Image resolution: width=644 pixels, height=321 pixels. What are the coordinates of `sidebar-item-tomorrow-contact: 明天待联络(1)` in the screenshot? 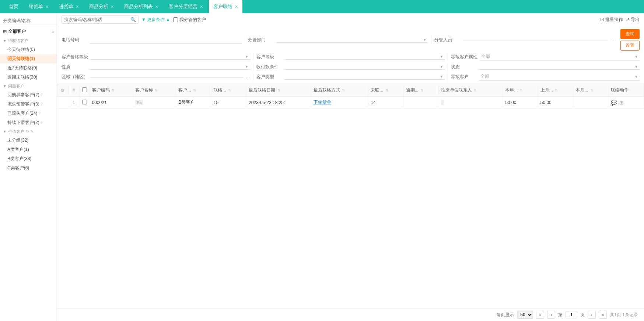 It's located at (28, 59).